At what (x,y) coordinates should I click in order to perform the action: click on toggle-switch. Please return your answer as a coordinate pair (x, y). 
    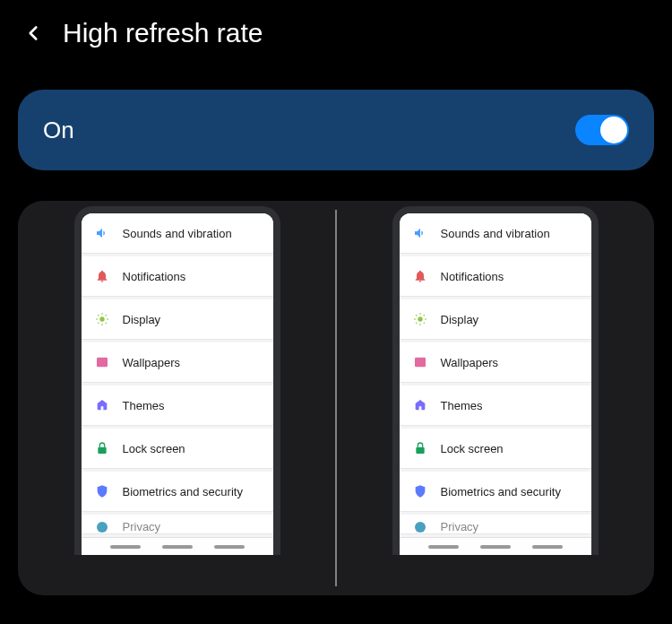
    Looking at the image, I should click on (602, 130).